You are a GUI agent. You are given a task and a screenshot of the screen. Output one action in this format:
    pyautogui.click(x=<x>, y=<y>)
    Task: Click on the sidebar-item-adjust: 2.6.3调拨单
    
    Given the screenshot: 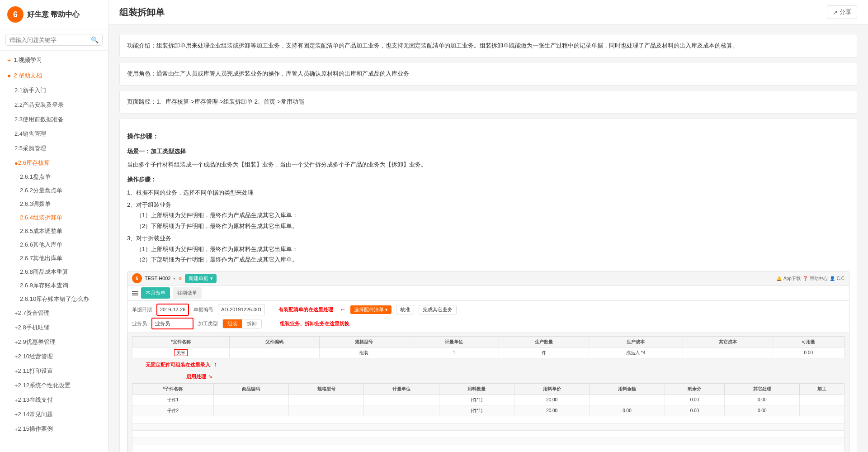 What is the action you would take?
    pyautogui.click(x=54, y=204)
    